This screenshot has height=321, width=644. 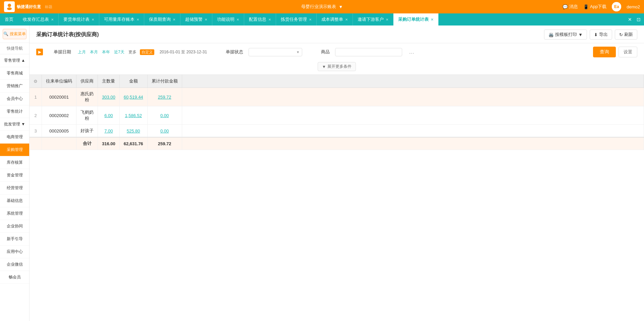 I want to click on tab-shoufasun: 收发存汇总表 ✕, so click(x=38, y=19).